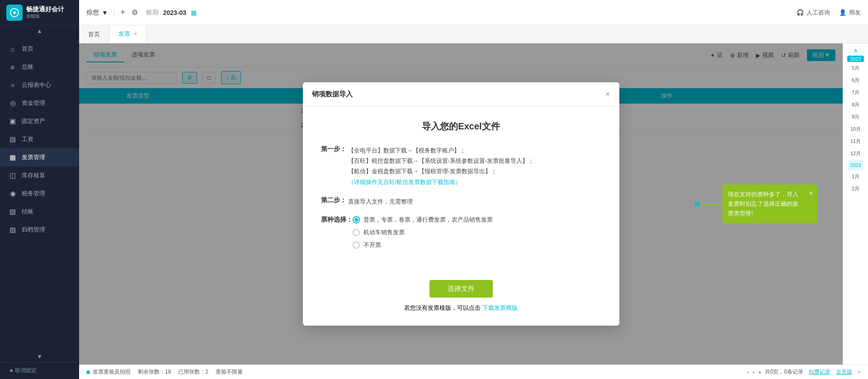 The image size is (868, 379). What do you see at coordinates (33, 175) in the screenshot?
I see `sidebar-item-label: 库存核算` at bounding box center [33, 175].